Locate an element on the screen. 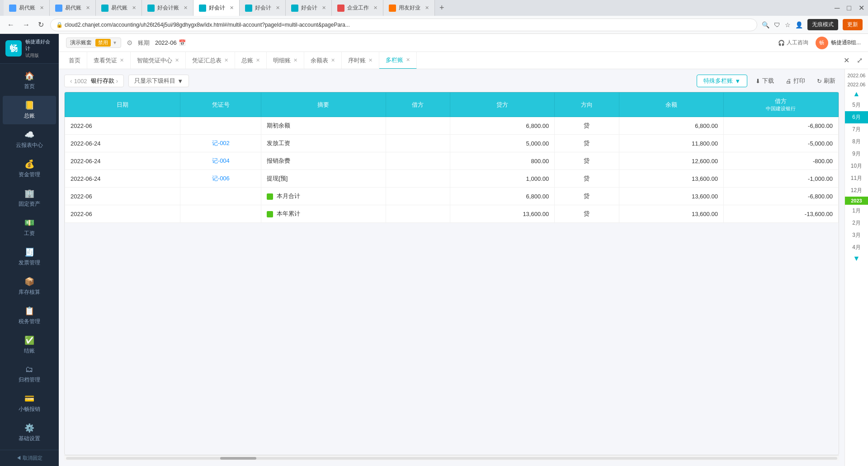 The width and height of the screenshot is (868, 466). scroll-thumb is located at coordinates (238, 458).